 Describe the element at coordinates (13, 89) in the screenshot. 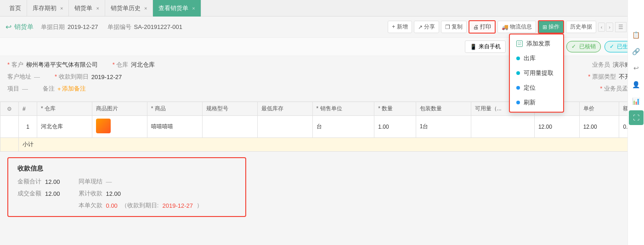

I see `project-label: 项目` at that location.